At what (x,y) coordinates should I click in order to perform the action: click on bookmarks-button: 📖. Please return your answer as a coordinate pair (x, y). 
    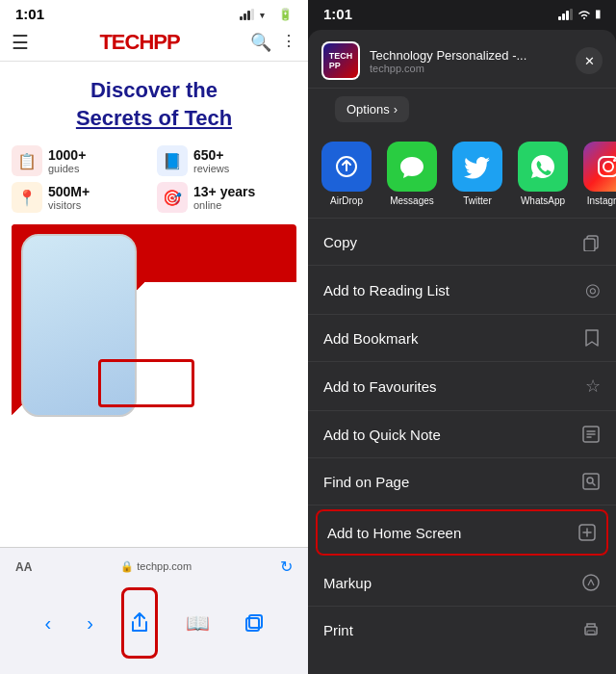
    Looking at the image, I should click on (198, 623).